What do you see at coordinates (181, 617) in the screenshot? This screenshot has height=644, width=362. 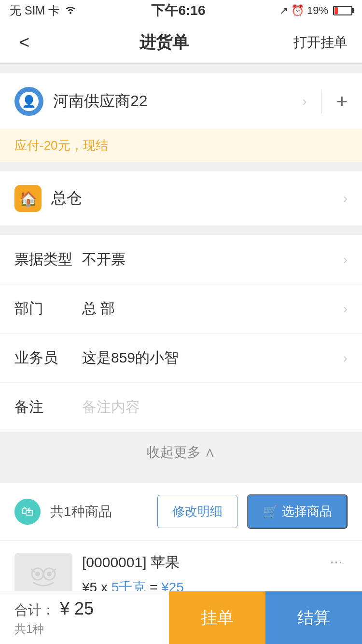 I see `bottom-bar: 合计： ¥ 25 共1种 挂单 结算` at bounding box center [181, 617].